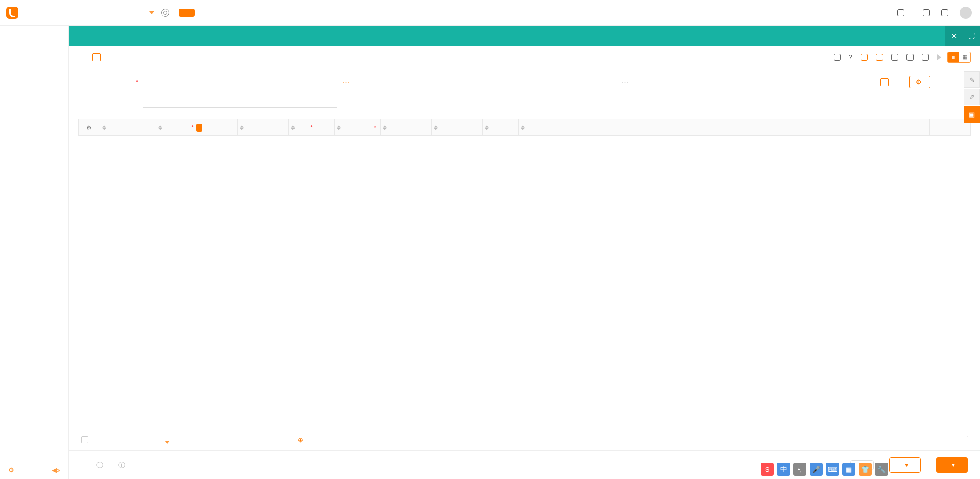 The height and width of the screenshot is (479, 980). I want to click on user-menu, so click(967, 13).